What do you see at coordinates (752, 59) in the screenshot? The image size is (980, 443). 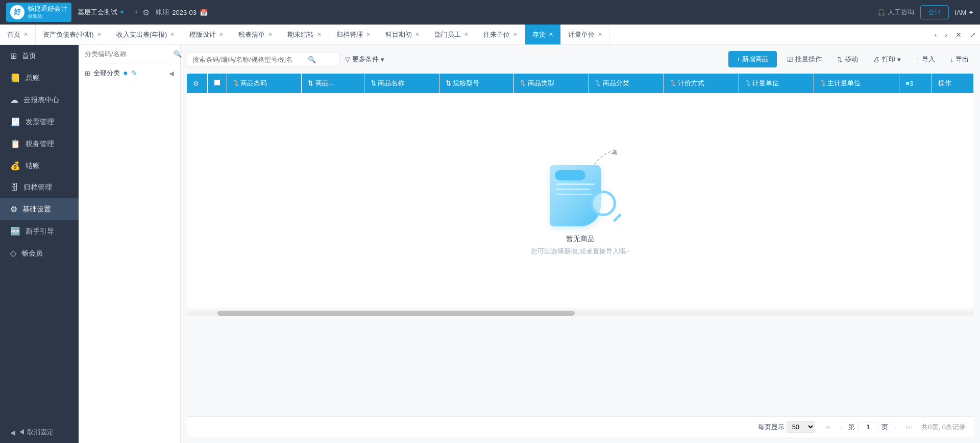 I see `add-product-btn: + 新增商品` at bounding box center [752, 59].